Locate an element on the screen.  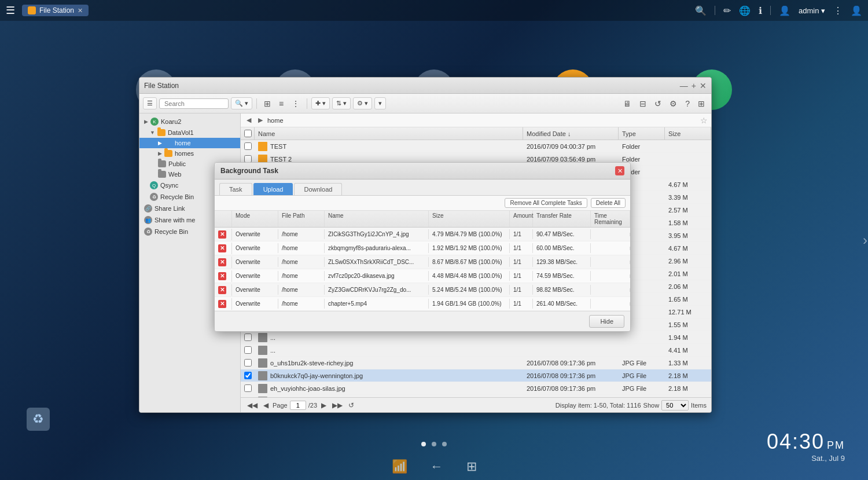
app-tab-file-station: File Station ✕ is located at coordinates (56, 10).